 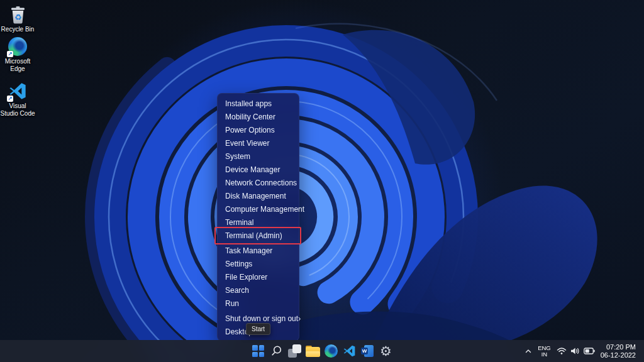 I want to click on edge-icon: ↗, so click(x=18, y=47).